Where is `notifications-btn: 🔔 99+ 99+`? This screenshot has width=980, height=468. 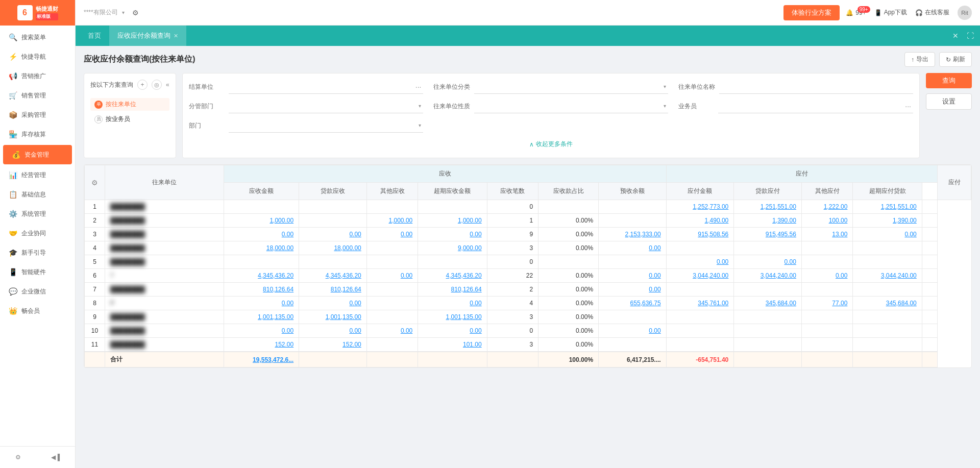 notifications-btn: 🔔 99+ 99+ is located at coordinates (855, 13).